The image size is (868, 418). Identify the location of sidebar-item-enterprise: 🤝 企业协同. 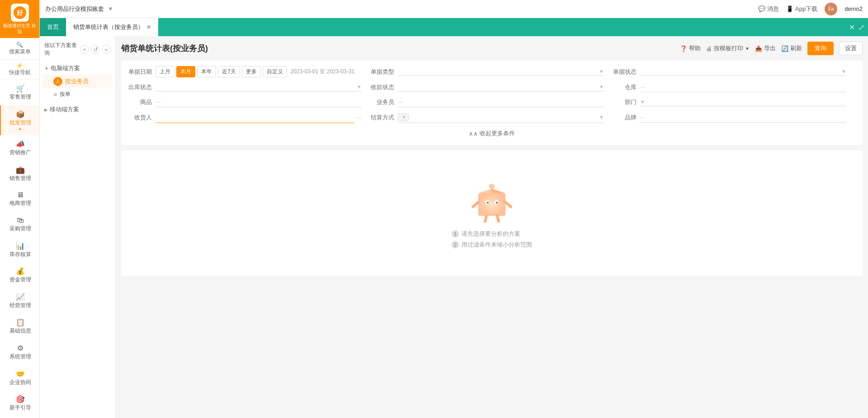
(20, 378).